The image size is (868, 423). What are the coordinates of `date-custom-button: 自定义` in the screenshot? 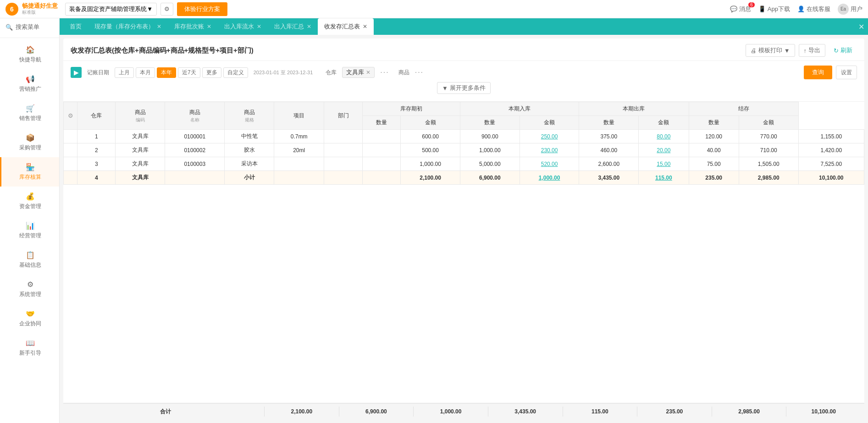 It's located at (236, 72).